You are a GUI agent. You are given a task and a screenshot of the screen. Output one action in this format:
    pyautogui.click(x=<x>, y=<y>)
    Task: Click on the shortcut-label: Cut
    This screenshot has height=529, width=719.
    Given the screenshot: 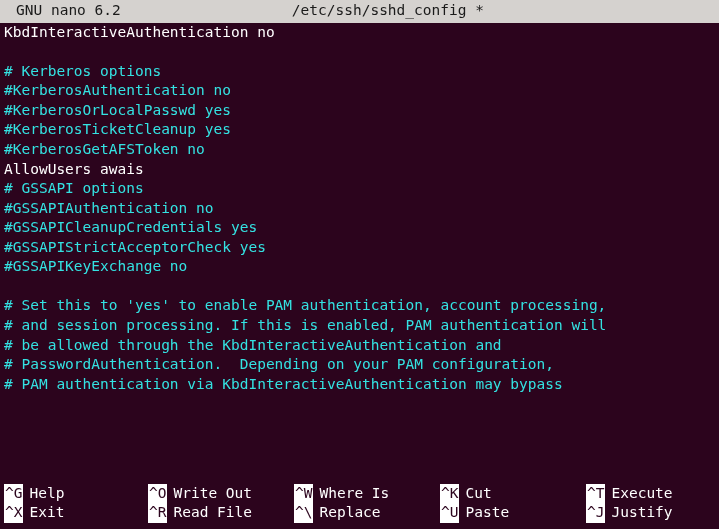 What is the action you would take?
    pyautogui.click(x=475, y=494)
    